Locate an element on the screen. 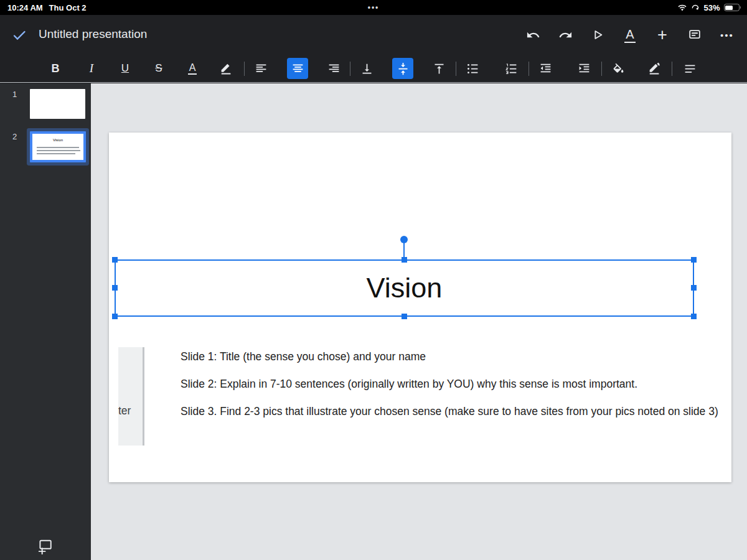  indent-decrease-button is located at coordinates (545, 68).